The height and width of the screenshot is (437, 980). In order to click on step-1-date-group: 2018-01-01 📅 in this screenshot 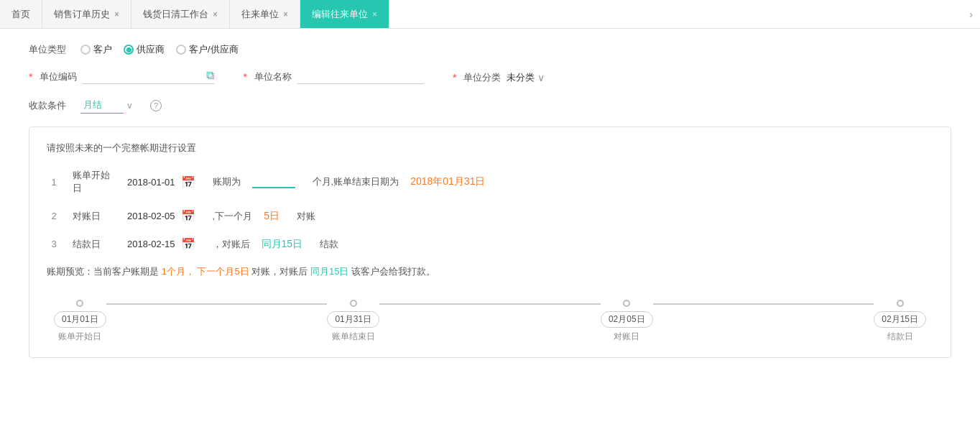, I will do `click(161, 183)`.